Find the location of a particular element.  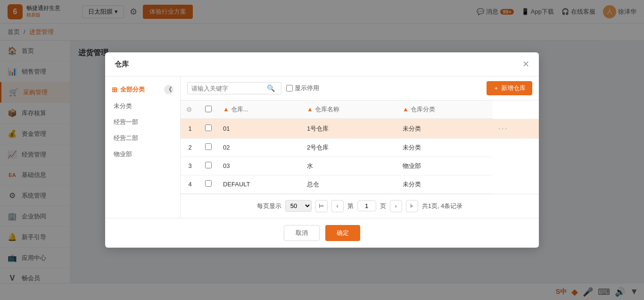

category-panel: ⊞ 全部分类 《 未分类 经营一部 经营二部 物业部 is located at coordinates (143, 147).